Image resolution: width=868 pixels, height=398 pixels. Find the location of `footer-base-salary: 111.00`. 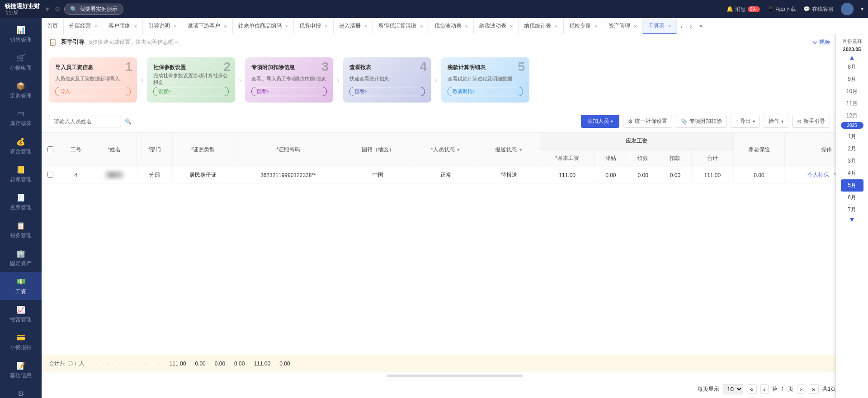

footer-base-salary: 111.00 is located at coordinates (178, 364).